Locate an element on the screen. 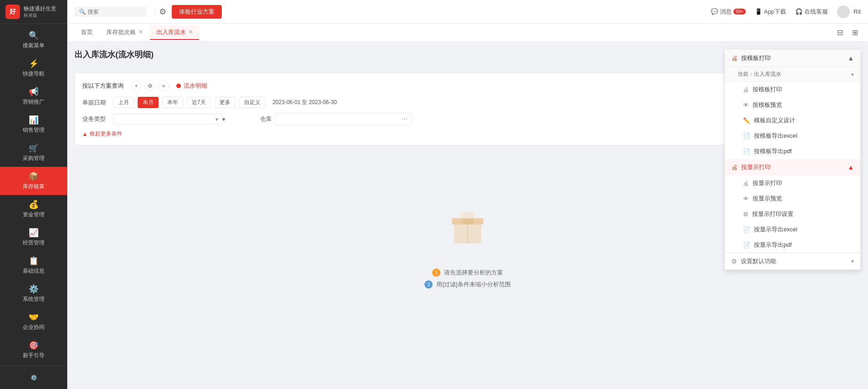  maximize-button: ⊞ is located at coordinates (855, 33).